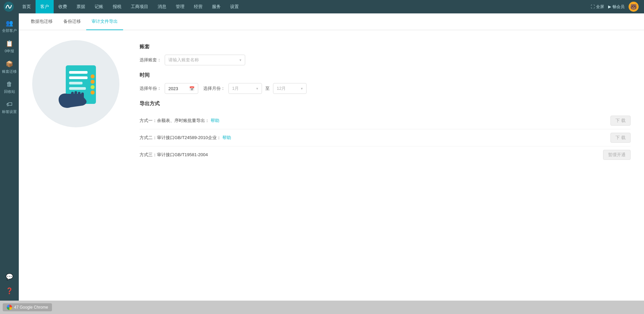  I want to click on select-account-label: 选择账套：, so click(150, 60).